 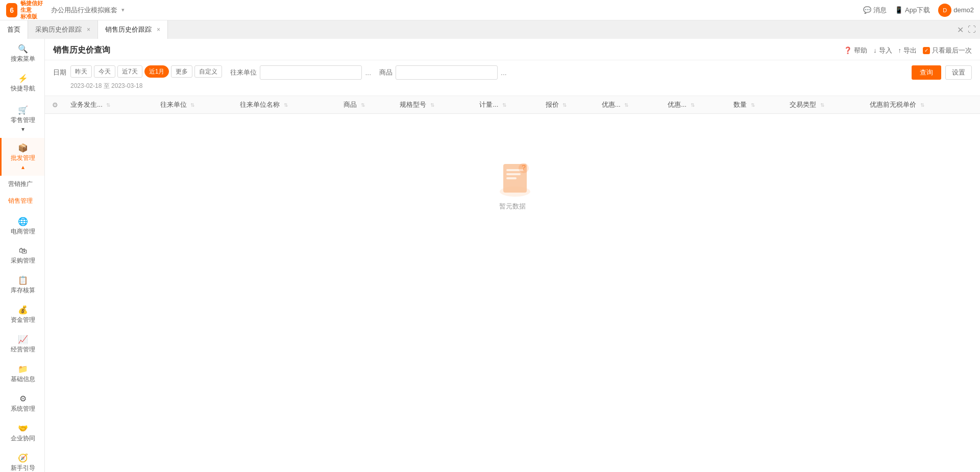 I want to click on goods-ellipsis-btn: ..., so click(x=504, y=73).